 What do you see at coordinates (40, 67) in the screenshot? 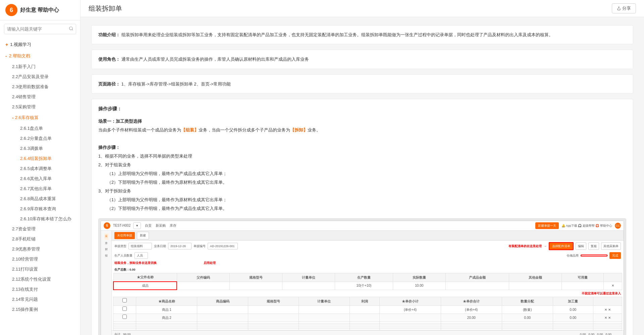
I see `sidebar-item-2-1: 2.1新手入门` at bounding box center [40, 67].